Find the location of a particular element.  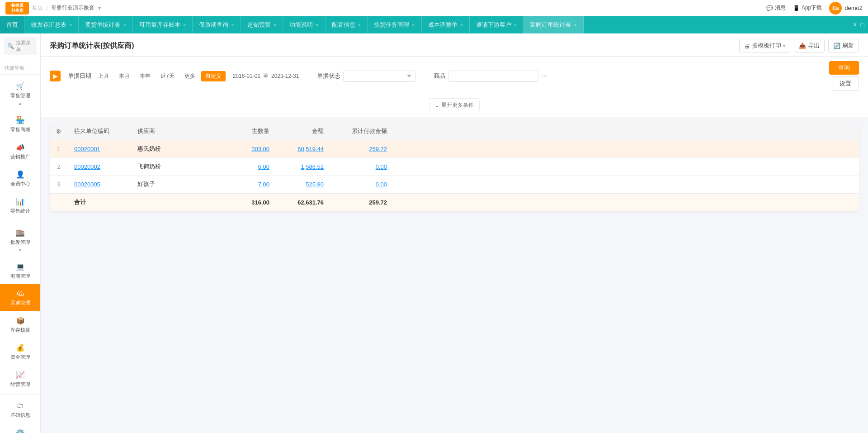

footer-empty1 is located at coordinates (59, 202).